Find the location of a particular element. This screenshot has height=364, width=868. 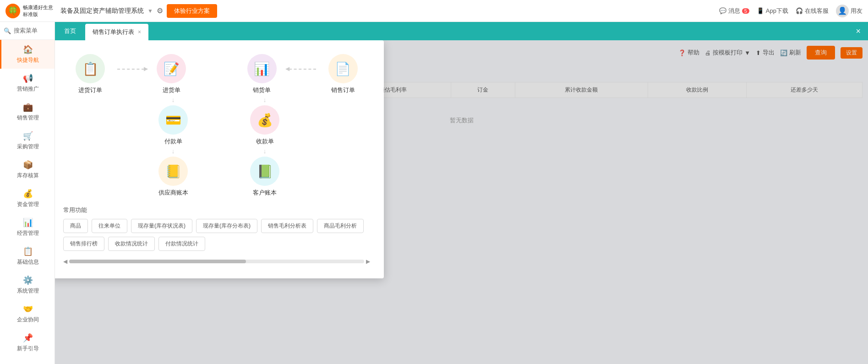

tab-sales-order: 销售订单执行表 × is located at coordinates (117, 32).